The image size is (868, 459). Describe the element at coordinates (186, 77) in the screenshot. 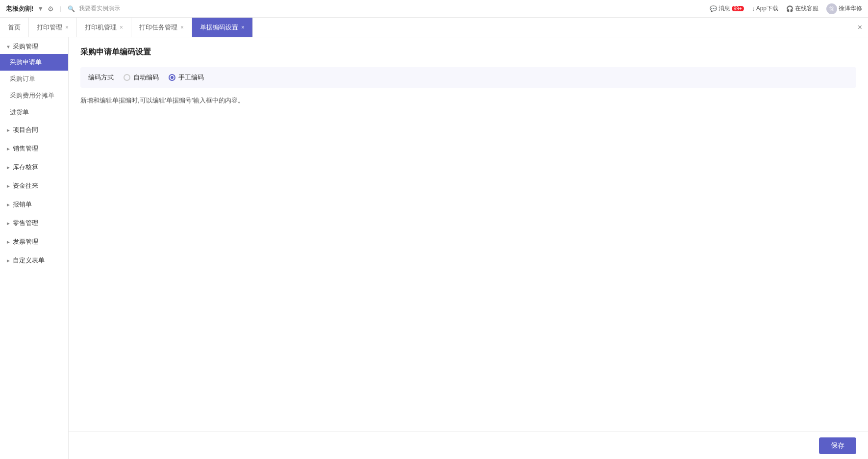

I see `manual-code-radio: 手工编码` at that location.